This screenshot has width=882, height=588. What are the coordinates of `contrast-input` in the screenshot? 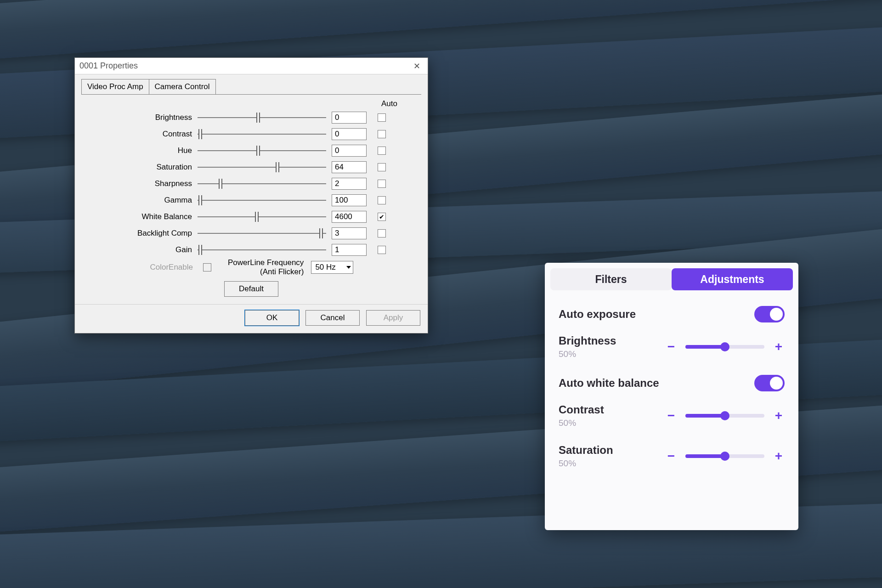 It's located at (349, 134).